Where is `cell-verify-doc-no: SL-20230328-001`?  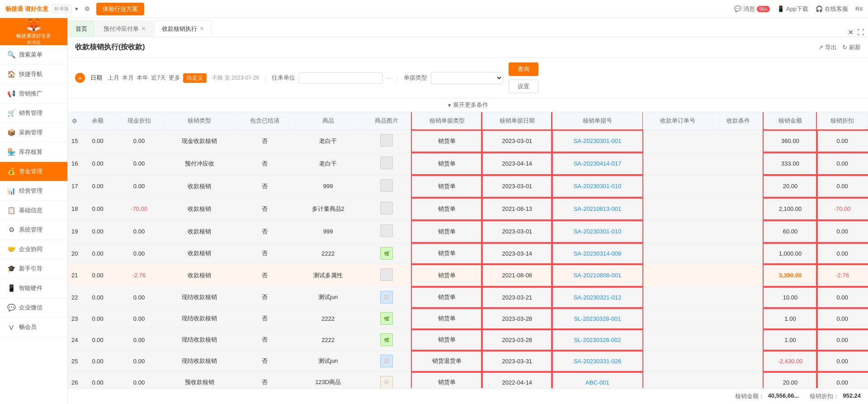
cell-verify-doc-no: SL-20230328-001 is located at coordinates (597, 318).